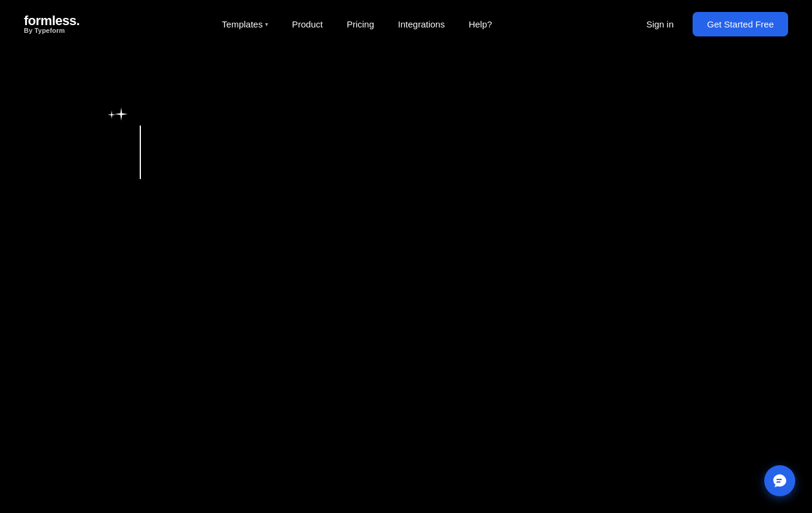 This screenshot has width=812, height=513. Describe the element at coordinates (51, 31) in the screenshot. I see `logo-sub-text: By Typeform` at that location.